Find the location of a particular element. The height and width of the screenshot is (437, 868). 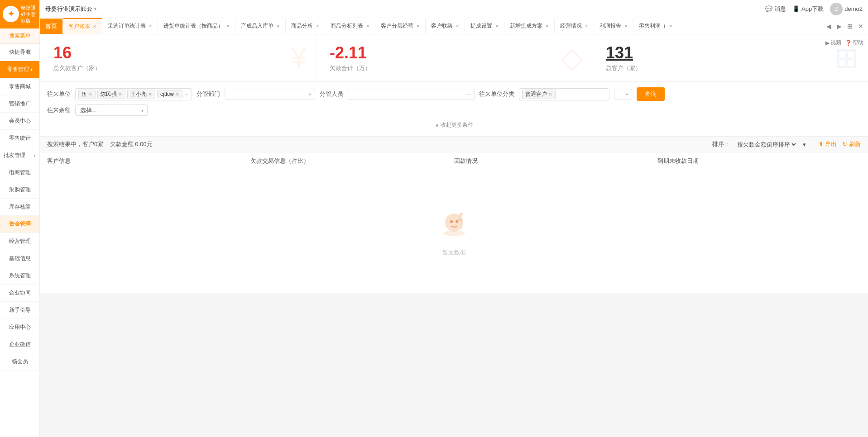

person-more-icon: ··· is located at coordinates (469, 94).